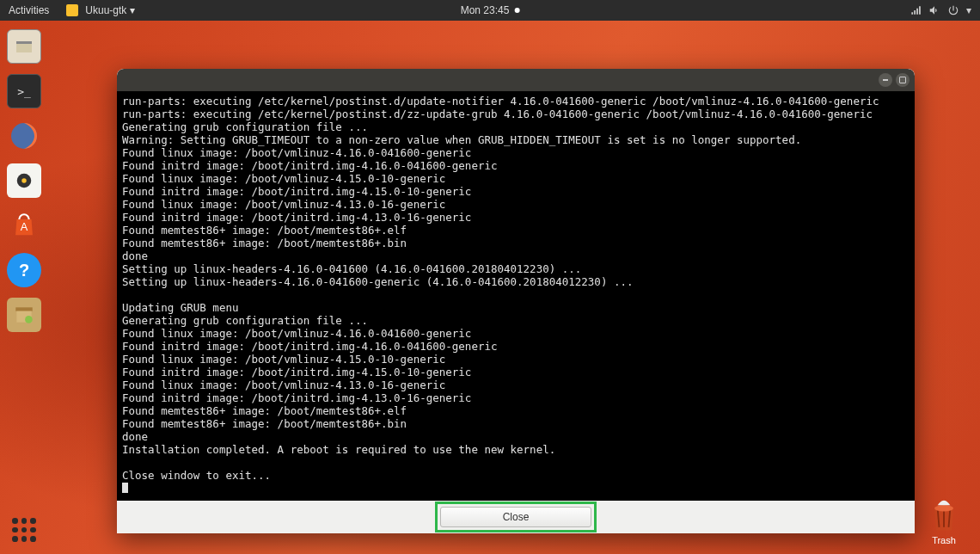 This screenshot has height=554, width=980. Describe the element at coordinates (490, 10) in the screenshot. I see `clock: Mon 23:45` at that location.